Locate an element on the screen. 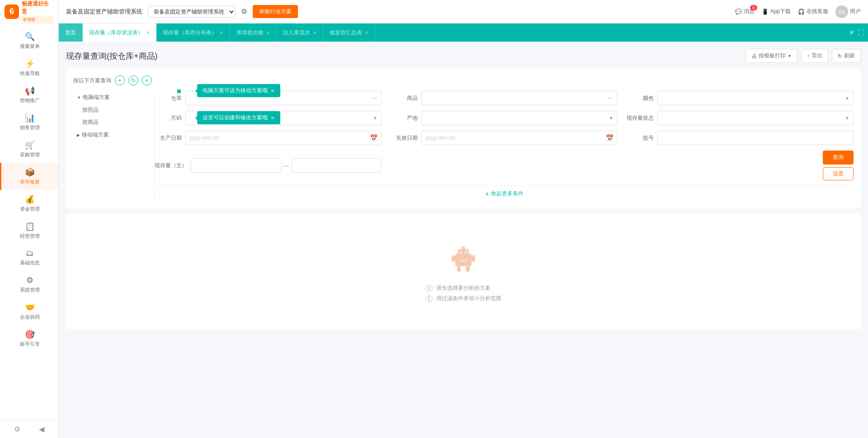 Image resolution: width=868 pixels, height=438 pixels. sidebar-item-quicknav: ⚡ 快速导航 is located at coordinates (29, 68).